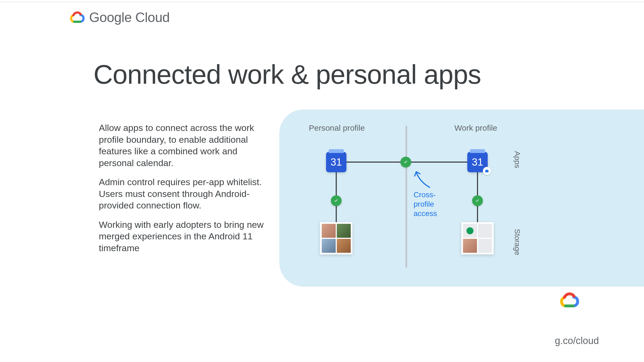 The height and width of the screenshot is (362, 644). Describe the element at coordinates (476, 128) in the screenshot. I see `work-profile-label: Work profile` at that location.